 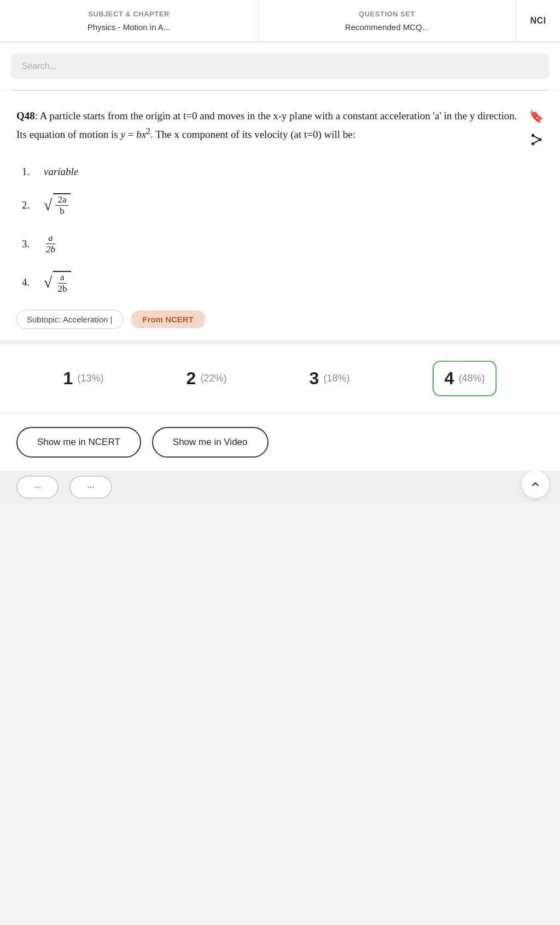 What do you see at coordinates (50, 239) in the screenshot?
I see `numer-3: a` at bounding box center [50, 239].